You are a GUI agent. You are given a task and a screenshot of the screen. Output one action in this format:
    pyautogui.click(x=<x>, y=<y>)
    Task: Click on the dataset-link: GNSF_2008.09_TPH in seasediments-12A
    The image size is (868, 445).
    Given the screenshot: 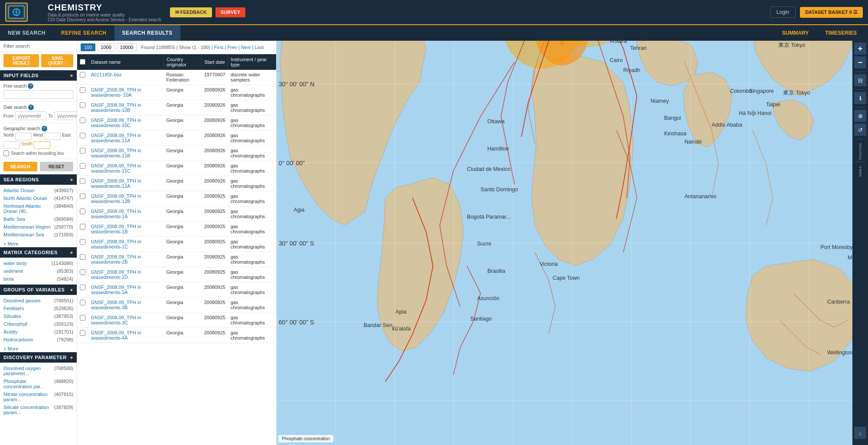 What is the action you would take?
    pyautogui.click(x=116, y=183)
    